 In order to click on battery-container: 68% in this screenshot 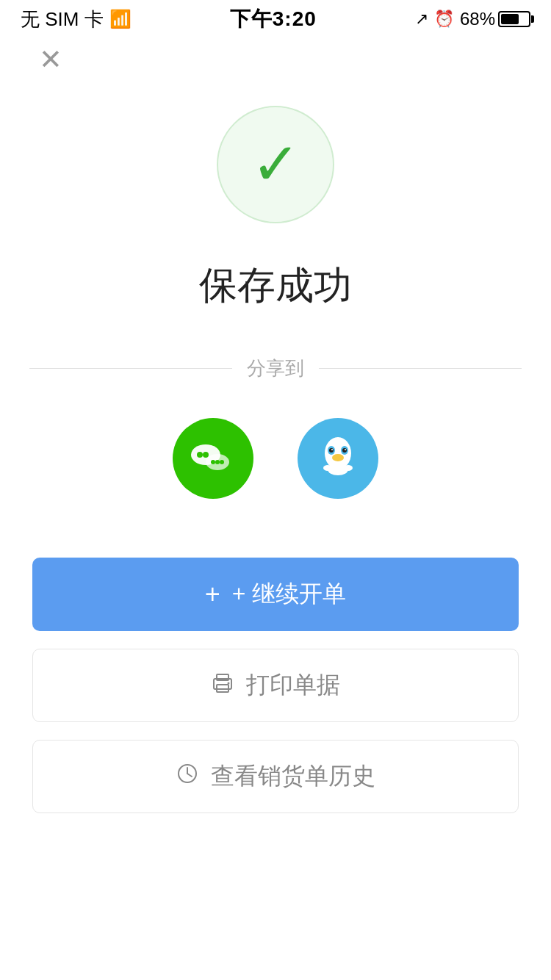, I will do `click(495, 19)`.